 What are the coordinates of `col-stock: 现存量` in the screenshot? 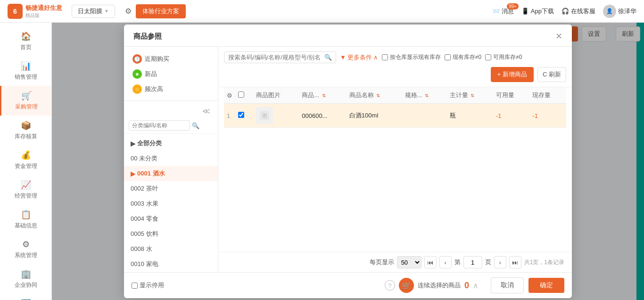 It's located at (548, 95).